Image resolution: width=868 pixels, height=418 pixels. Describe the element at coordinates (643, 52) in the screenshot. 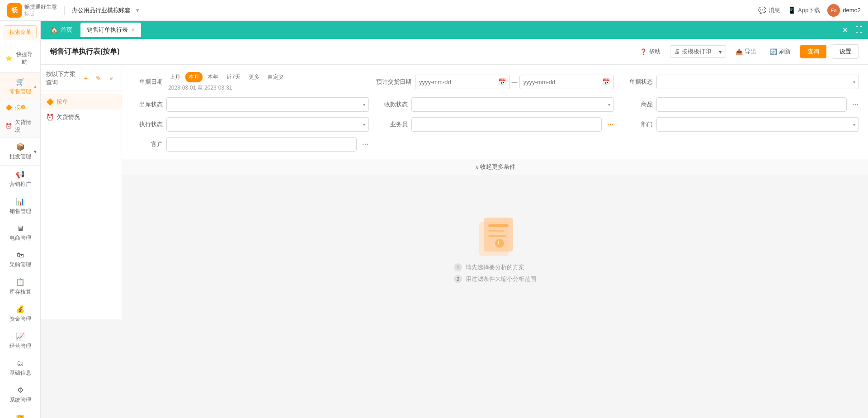

I see `help-icon: ❓` at that location.